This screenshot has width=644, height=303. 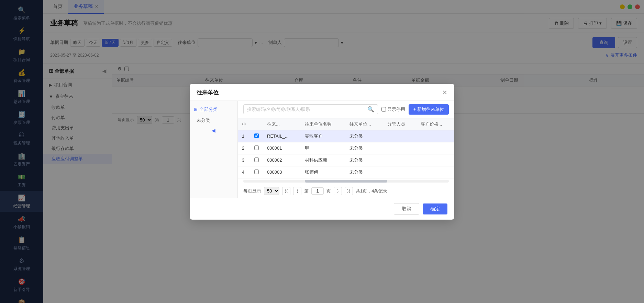 What do you see at coordinates (346, 160) in the screenshot?
I see `table-row: 3 000002 材料供应商 未分类` at bounding box center [346, 160].